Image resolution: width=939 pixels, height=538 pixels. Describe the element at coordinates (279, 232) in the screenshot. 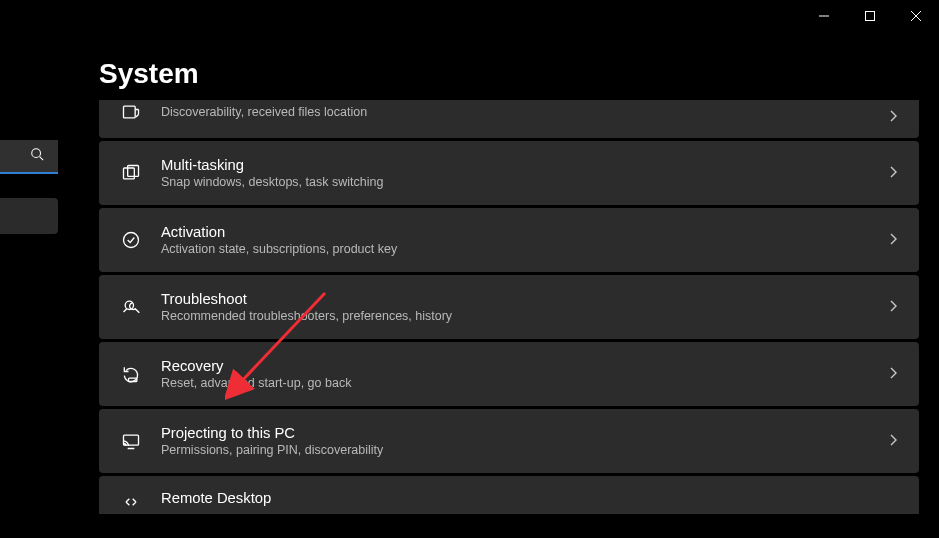

I see `settings-item-title: Activation` at that location.